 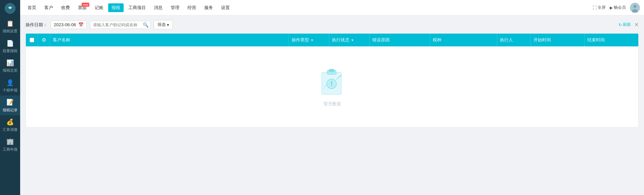 I want to click on member-label: 畅会员, so click(x=620, y=7).